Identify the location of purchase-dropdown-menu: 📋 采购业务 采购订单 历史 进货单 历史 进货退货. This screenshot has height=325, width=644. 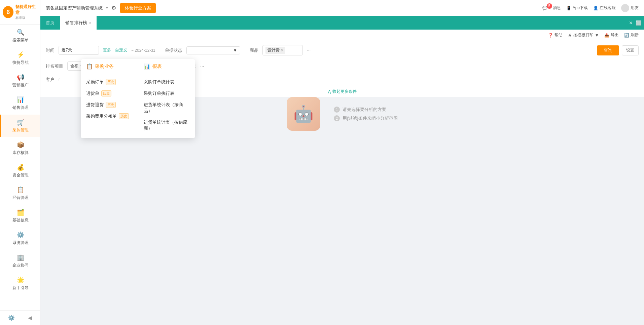
(138, 99).